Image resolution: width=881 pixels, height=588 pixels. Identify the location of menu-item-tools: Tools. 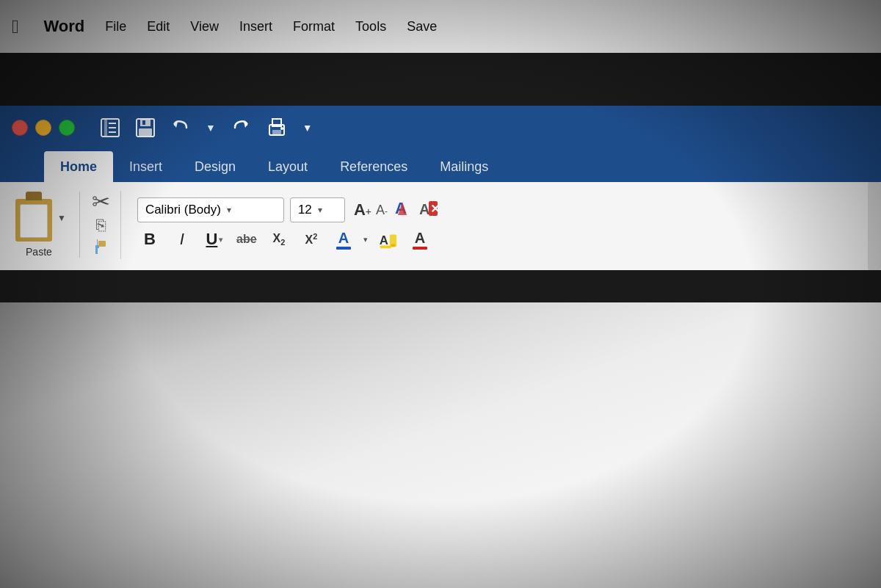
(371, 26).